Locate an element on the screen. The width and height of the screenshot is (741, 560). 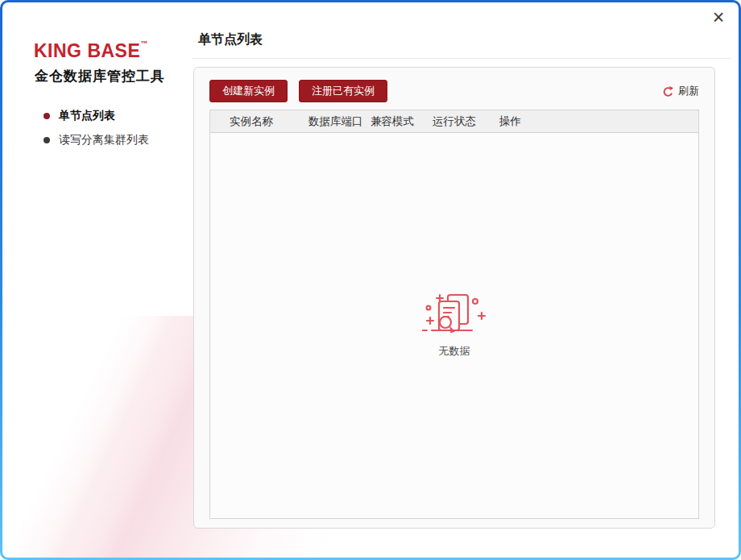
kingbase-logo: KING BASE™ is located at coordinates (91, 51).